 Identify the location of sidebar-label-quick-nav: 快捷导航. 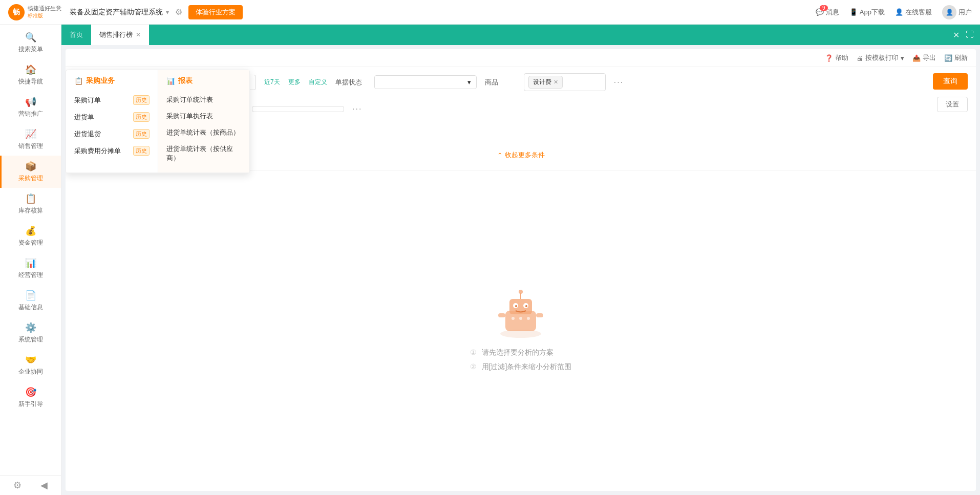
(31, 82).